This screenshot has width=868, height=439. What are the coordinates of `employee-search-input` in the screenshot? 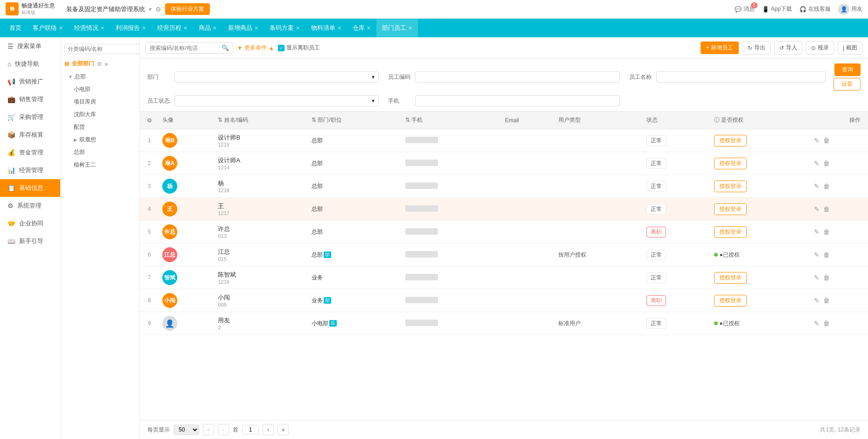 It's located at (185, 48).